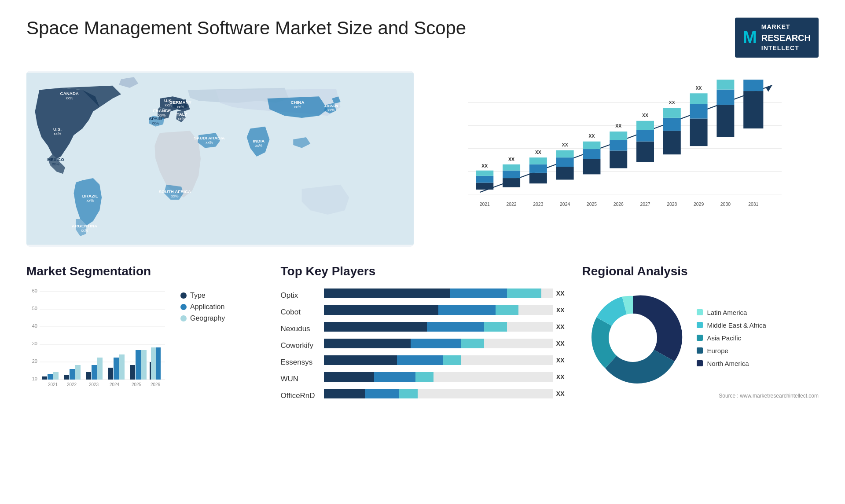  I want to click on bar-row-officernd: XX, so click(445, 394).